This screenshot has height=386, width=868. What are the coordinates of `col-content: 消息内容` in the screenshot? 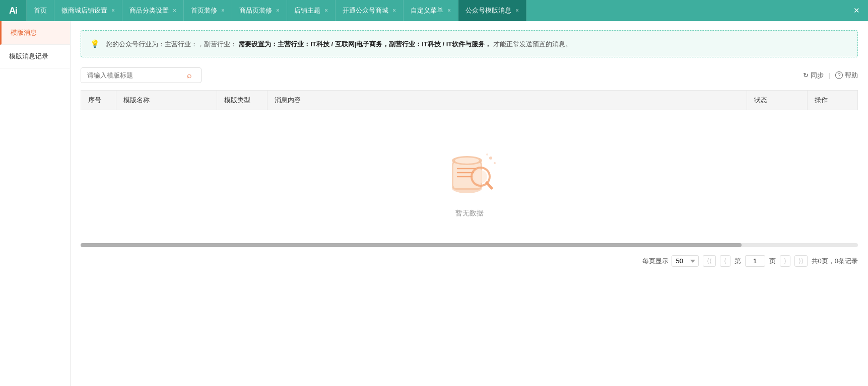 It's located at (507, 101).